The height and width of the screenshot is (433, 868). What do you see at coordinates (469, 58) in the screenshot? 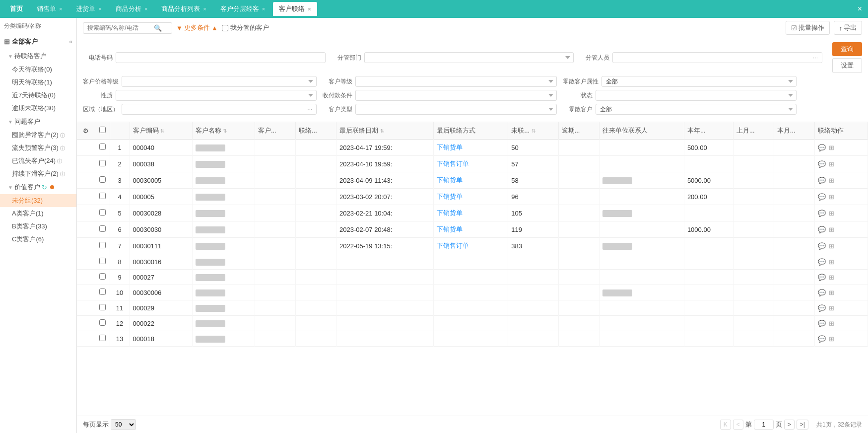
I see `filter-dept-select` at bounding box center [469, 58].